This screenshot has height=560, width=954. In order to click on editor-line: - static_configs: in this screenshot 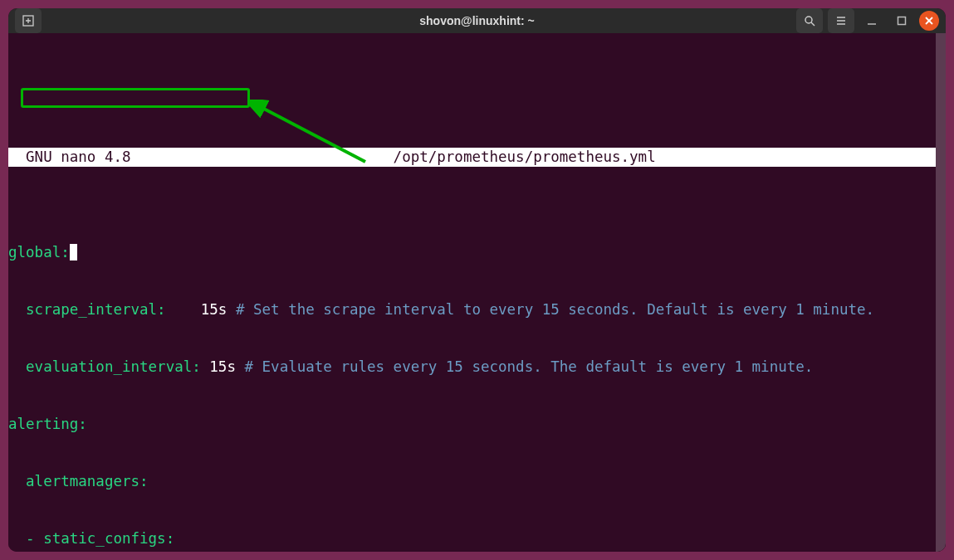, I will do `click(477, 539)`.